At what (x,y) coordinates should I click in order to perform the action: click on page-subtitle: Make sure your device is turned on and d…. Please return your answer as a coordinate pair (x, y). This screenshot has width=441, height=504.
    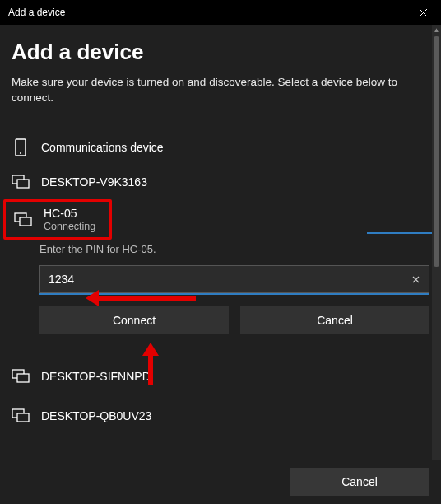
    Looking at the image, I should click on (225, 91).